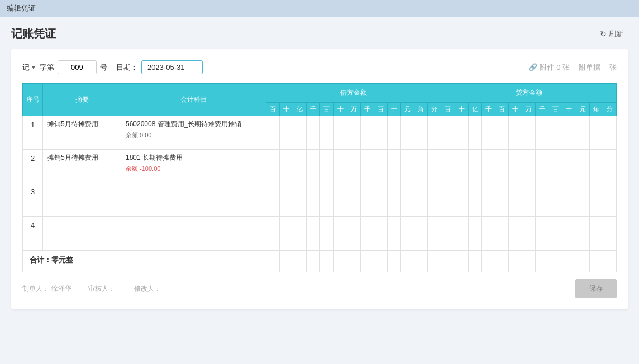 The height and width of the screenshot is (364, 639). What do you see at coordinates (172, 67) in the screenshot?
I see `date-input` at bounding box center [172, 67].